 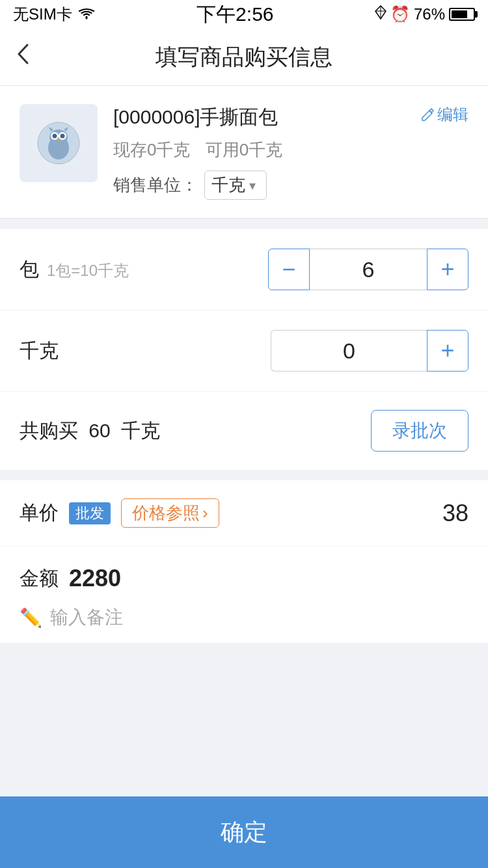 What do you see at coordinates (170, 513) in the screenshot?
I see `price-ref-button: 价格参照 ›` at bounding box center [170, 513].